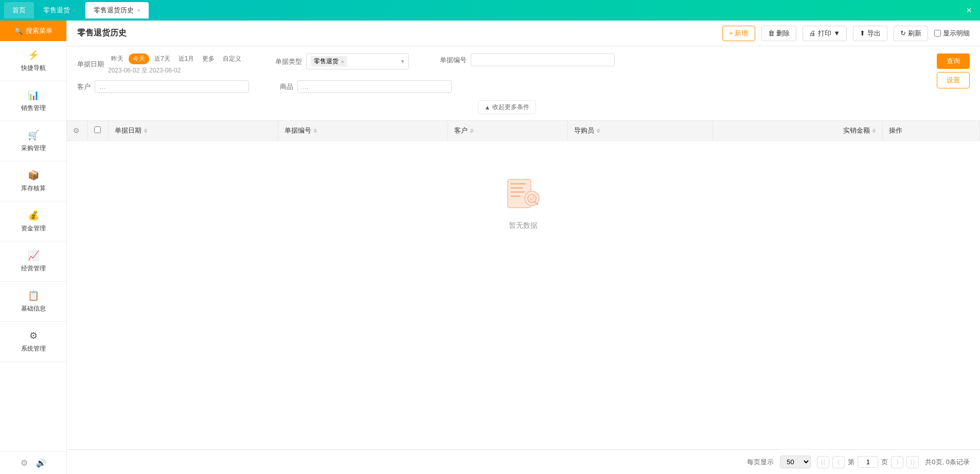 This screenshot has height=474, width=980. What do you see at coordinates (33, 188) in the screenshot?
I see `sidebar-item-inventory-label: 库存核算` at bounding box center [33, 188].